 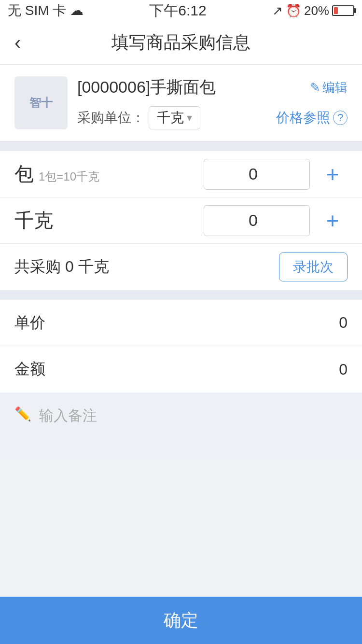 What do you see at coordinates (69, 177) in the screenshot?
I see `bao-sub: 1包=10千克` at bounding box center [69, 177].